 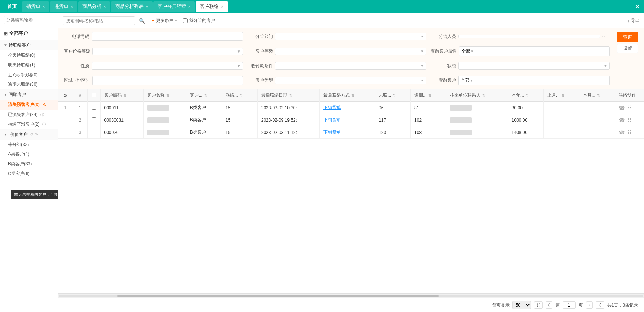 What do you see at coordinates (351, 296) in the screenshot?
I see `horizontal-scrollbar` at bounding box center [351, 296].